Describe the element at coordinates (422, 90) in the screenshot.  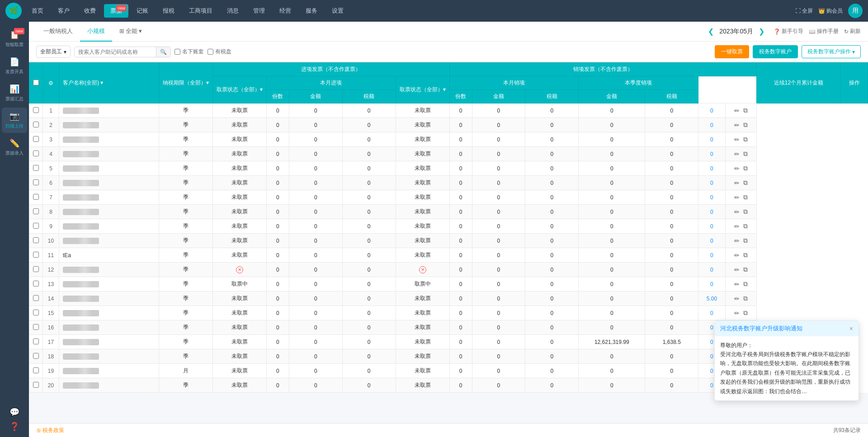
I see `th-out-ticket-status: 取票状态（全部）▾` at that location.